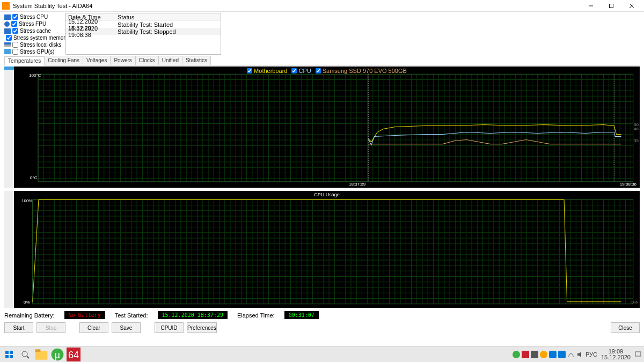  I want to click on search-icon, so click(25, 354).